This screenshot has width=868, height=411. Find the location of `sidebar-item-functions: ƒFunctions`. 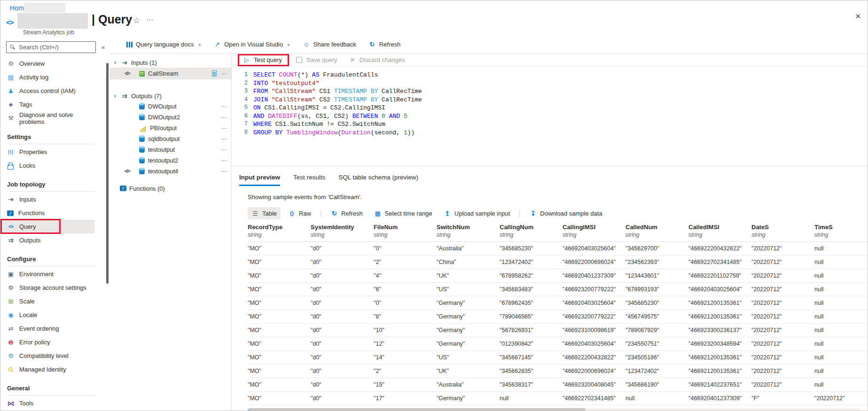

sidebar-item-functions: ƒFunctions is located at coordinates (47, 213).